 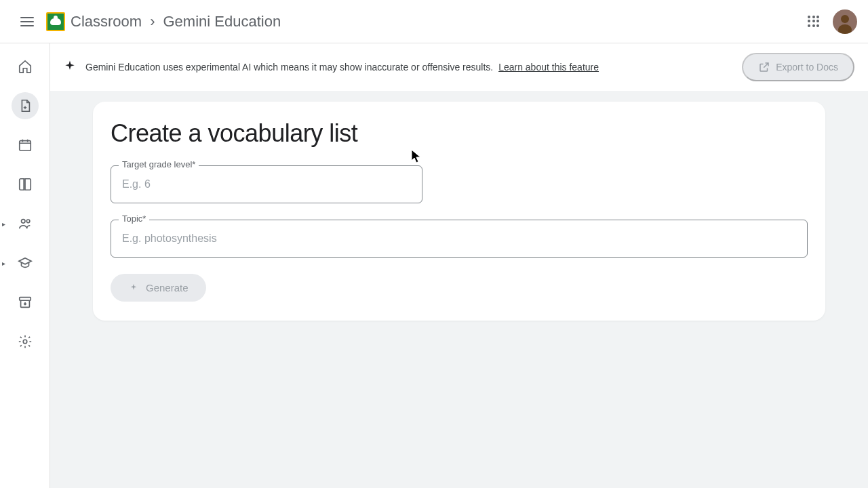 I want to click on book-icon, so click(x=25, y=184).